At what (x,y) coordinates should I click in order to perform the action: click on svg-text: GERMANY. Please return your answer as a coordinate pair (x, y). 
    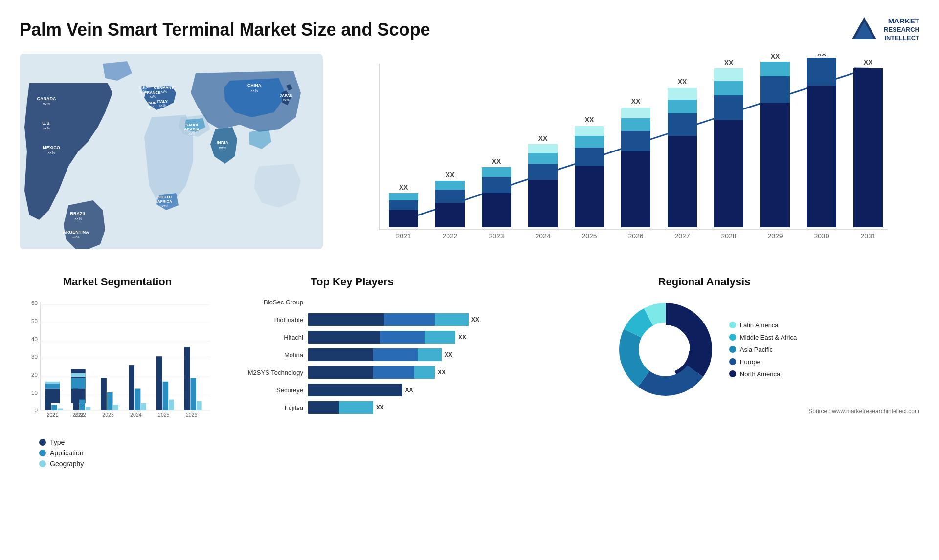
    Looking at the image, I should click on (164, 88).